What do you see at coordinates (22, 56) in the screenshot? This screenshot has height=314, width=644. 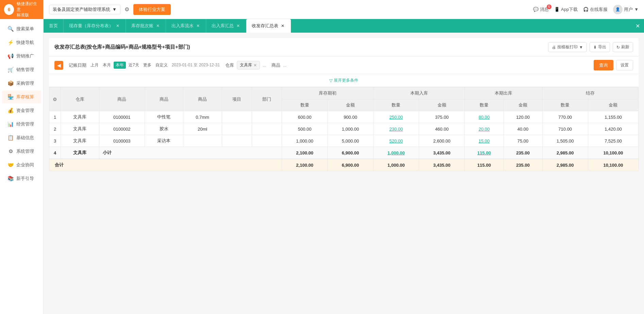 I see `sidebar-item-marketing: 📢 营销推广` at bounding box center [22, 56].